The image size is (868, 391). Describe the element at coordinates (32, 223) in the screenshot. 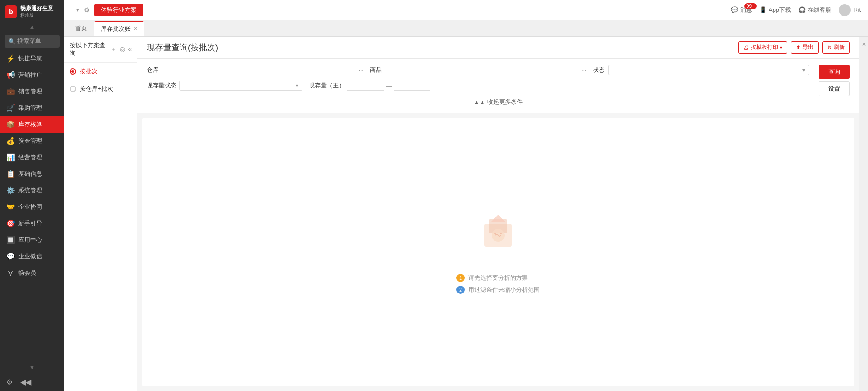

I see `sidebar-item-newbie: 🎯 新手引导` at that location.